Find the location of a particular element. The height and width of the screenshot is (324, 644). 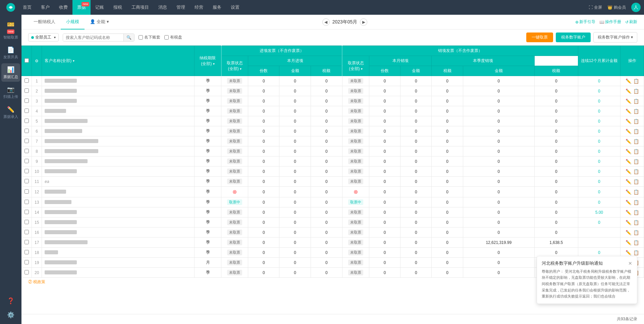

fullscreen-btn: ⛶ 全屏 is located at coordinates (595, 7).